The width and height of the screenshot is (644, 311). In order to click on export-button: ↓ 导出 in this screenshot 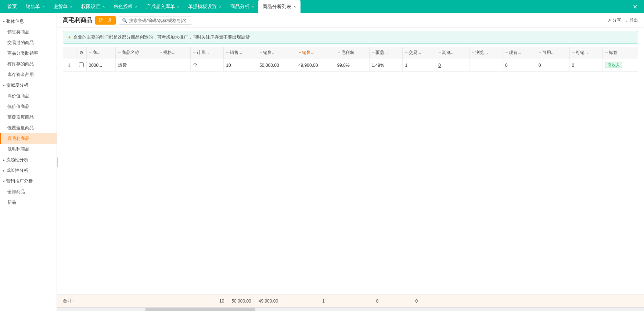, I will do `click(632, 21)`.